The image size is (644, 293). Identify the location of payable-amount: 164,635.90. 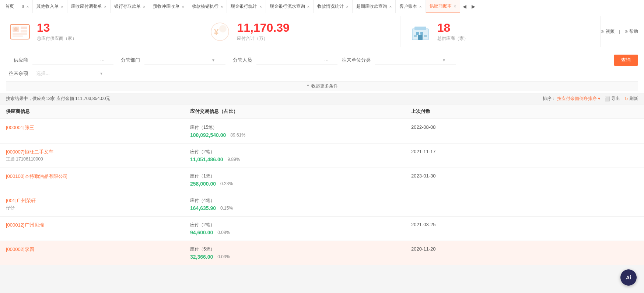
(203, 208).